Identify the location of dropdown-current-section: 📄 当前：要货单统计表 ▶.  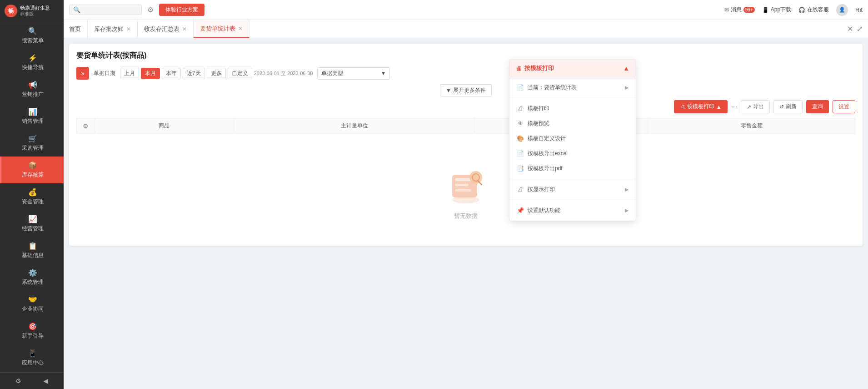
(573, 88).